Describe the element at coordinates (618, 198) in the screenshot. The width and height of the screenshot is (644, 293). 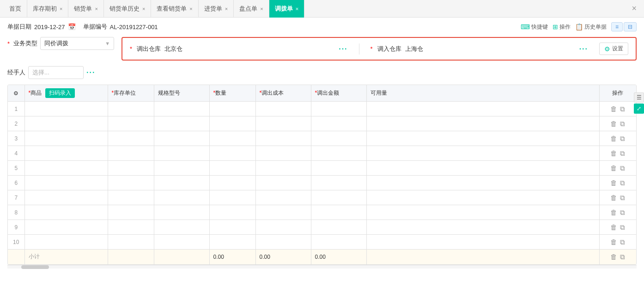
I see `row-ops-7: 🗑⧉` at that location.